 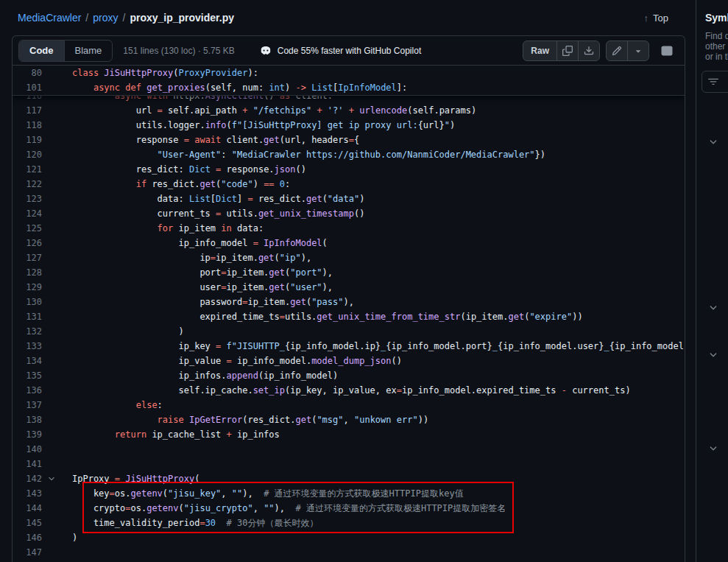 I want to click on edit-dropdown-button, so click(x=638, y=51).